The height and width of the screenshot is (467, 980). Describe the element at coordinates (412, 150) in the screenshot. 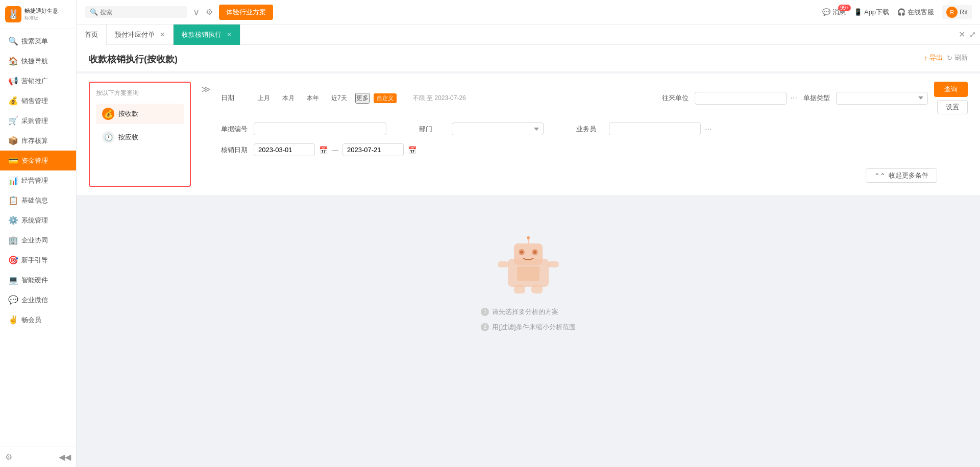

I see `verify-date-end-calendar: 📅` at that location.